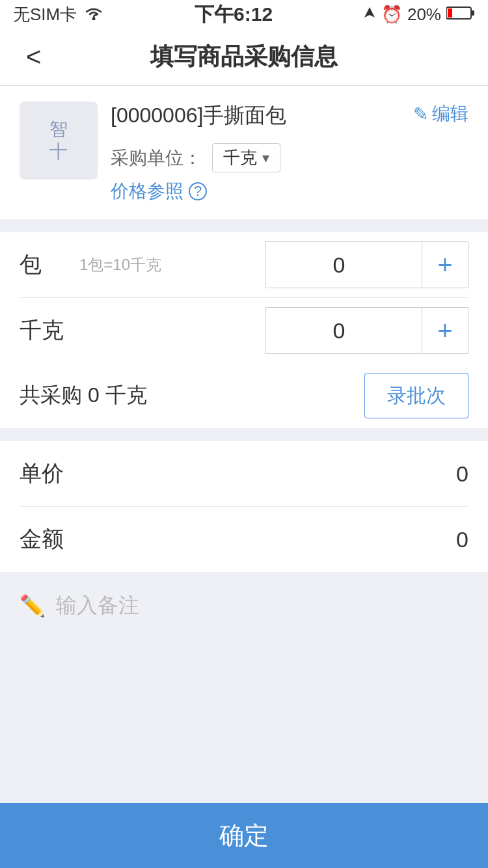  What do you see at coordinates (59, 141) in the screenshot?
I see `product-image: 智 十` at bounding box center [59, 141].